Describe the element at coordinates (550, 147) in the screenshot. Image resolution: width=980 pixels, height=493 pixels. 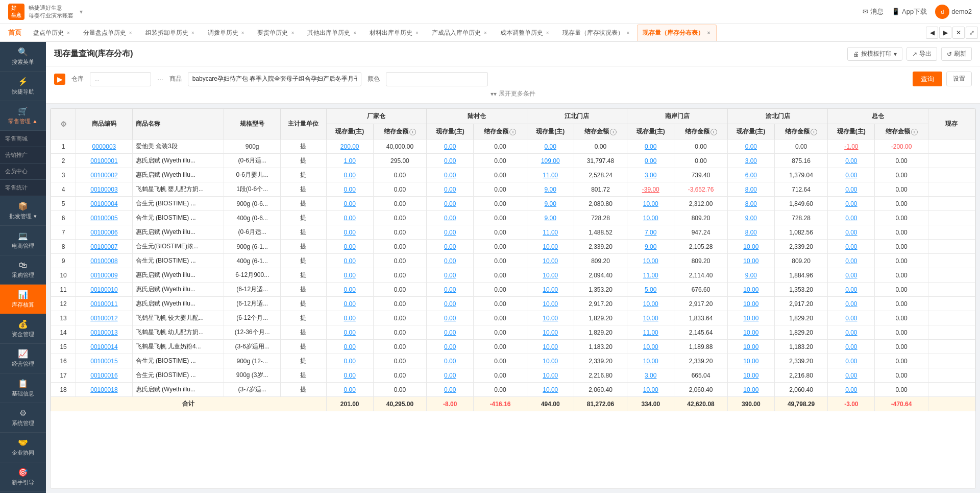
I see `cell-jb-num: 0.00` at that location.